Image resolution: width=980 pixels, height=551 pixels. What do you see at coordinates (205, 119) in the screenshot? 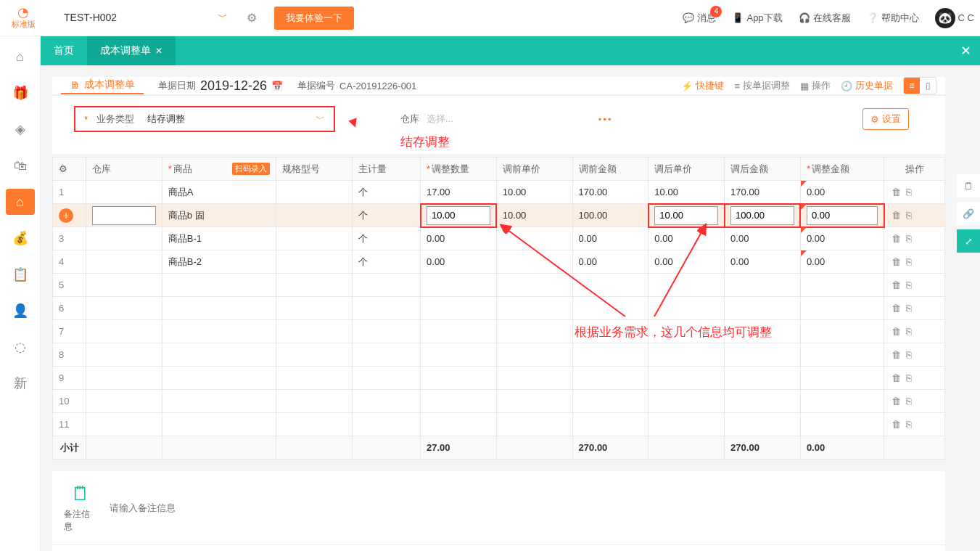
I see `business-type-selector: * 业务类型 结存调整 ﹀` at bounding box center [205, 119].